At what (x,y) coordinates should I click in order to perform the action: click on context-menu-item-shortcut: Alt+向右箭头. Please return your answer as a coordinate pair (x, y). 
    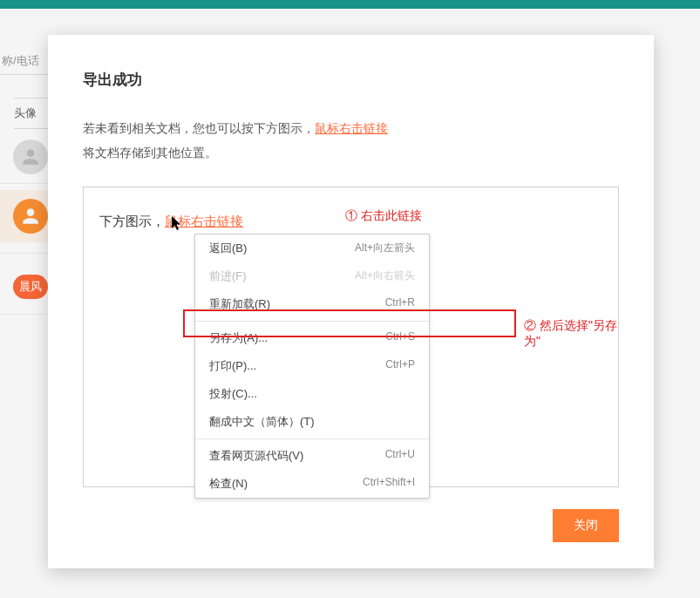
    Looking at the image, I should click on (385, 276).